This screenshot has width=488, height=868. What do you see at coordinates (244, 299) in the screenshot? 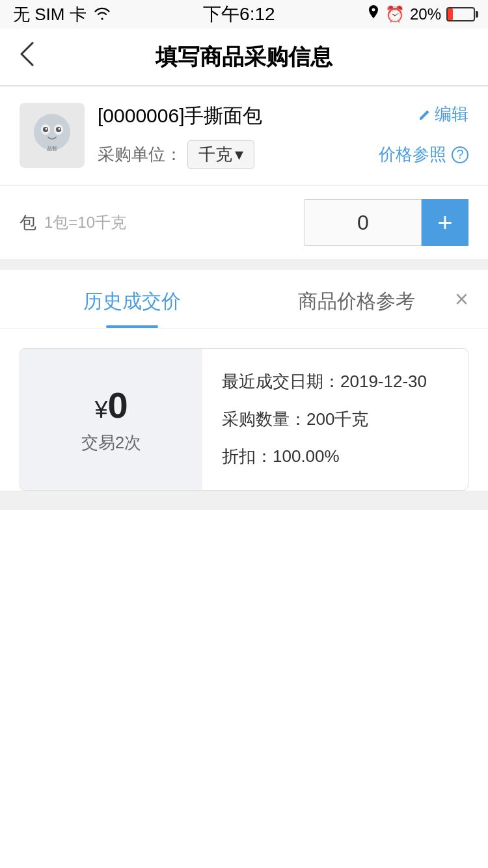
I see `tabs-header: 历史成交价 商品价格参考 ×` at bounding box center [244, 299].